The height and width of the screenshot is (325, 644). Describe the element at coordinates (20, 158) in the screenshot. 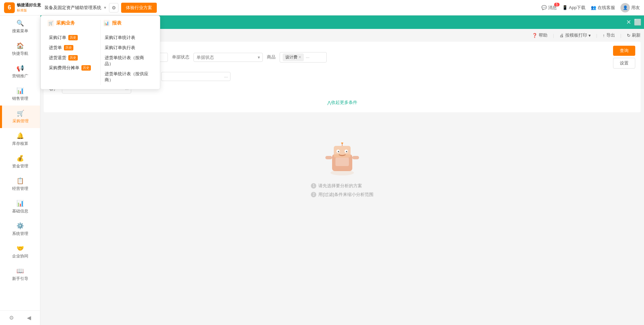

I see `finance-icon: 💰` at that location.